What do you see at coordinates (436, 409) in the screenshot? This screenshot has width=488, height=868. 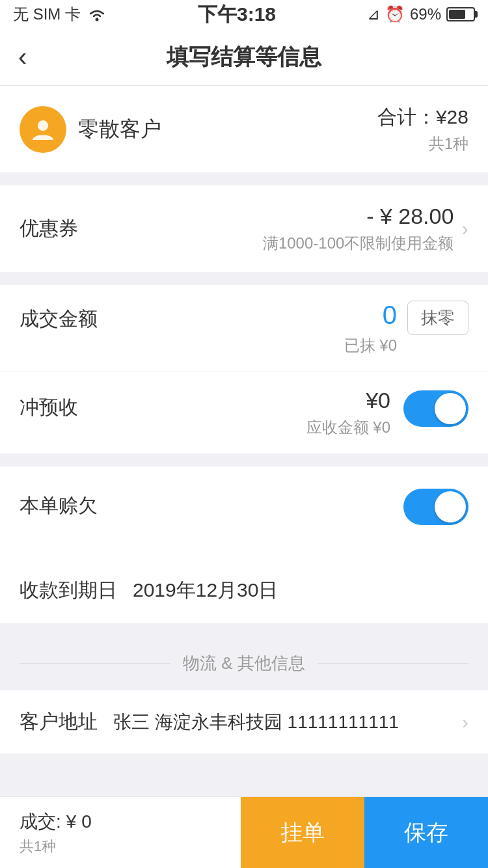 I see `pre-receive-toggle` at bounding box center [436, 409].